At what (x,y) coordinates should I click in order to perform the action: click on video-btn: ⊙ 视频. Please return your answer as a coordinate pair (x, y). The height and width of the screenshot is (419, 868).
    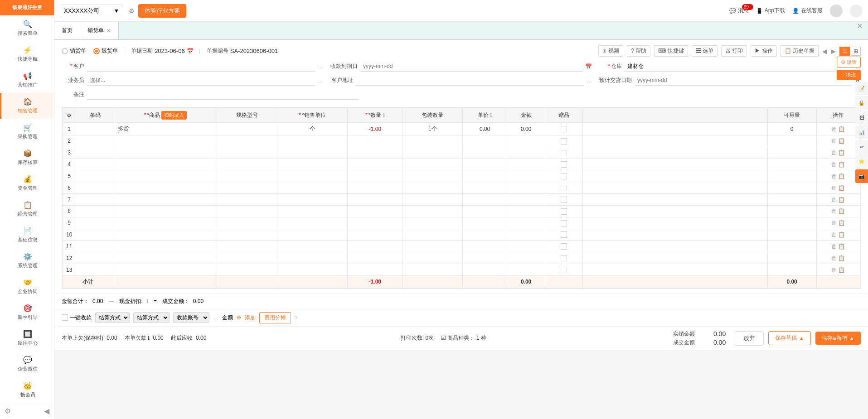
    Looking at the image, I should click on (611, 51).